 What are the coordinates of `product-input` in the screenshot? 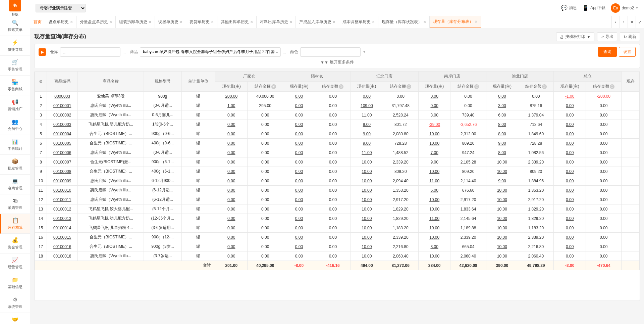 It's located at (210, 52).